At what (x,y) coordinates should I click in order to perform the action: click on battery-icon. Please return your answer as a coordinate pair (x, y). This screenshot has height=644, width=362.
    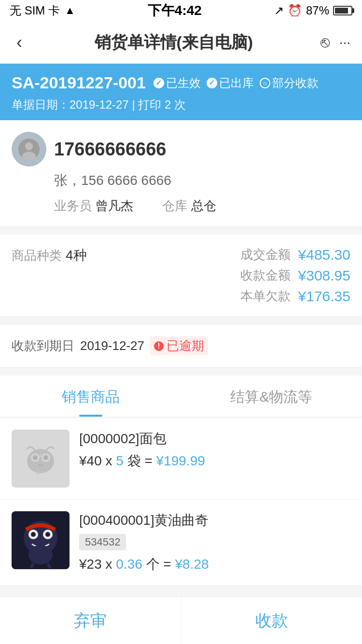
    Looking at the image, I should click on (343, 11).